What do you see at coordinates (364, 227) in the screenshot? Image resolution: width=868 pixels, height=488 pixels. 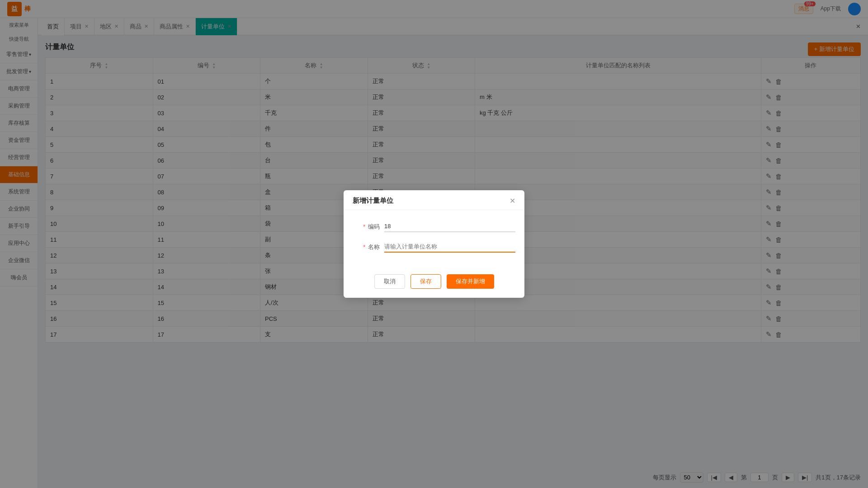 I see `required-star-code: *` at bounding box center [364, 227].